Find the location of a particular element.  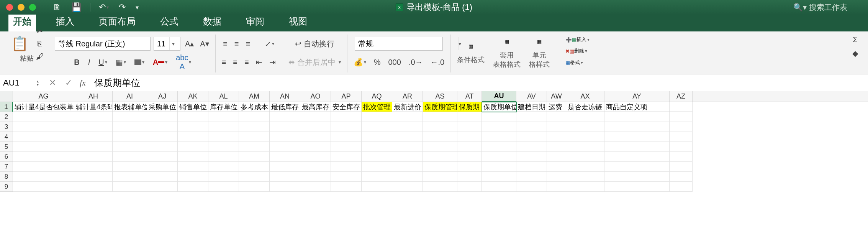

cell-AM2 is located at coordinates (254, 117).